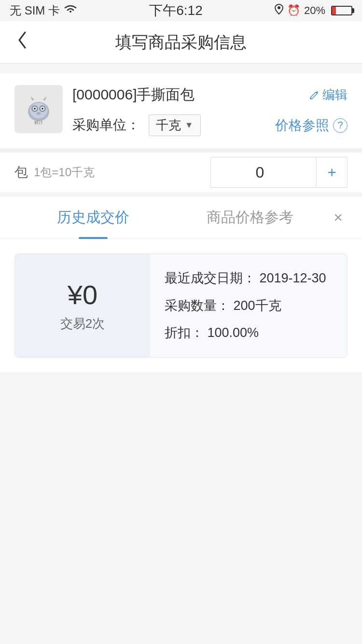 Image resolution: width=362 pixels, height=644 pixels. Describe the element at coordinates (181, 11) in the screenshot. I see `status-bar: 无 SIM 卡 下午6:12 ⏰ 20%` at that location.